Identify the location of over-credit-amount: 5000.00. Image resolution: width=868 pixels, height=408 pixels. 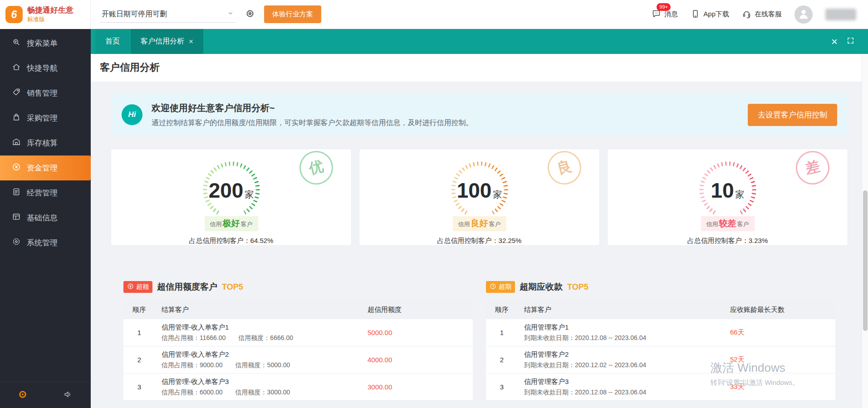
(418, 333).